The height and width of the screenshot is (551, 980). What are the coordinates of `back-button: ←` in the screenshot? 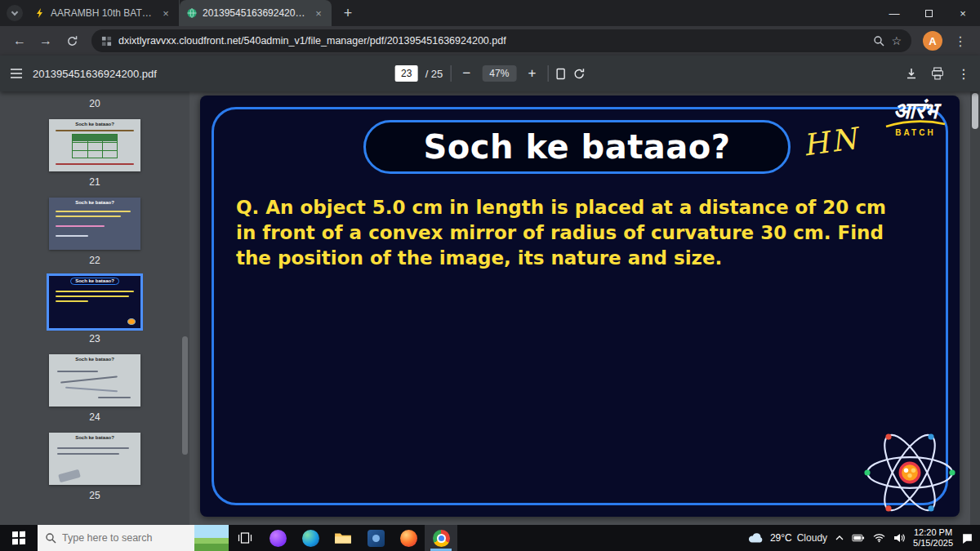 It's located at (20, 41).